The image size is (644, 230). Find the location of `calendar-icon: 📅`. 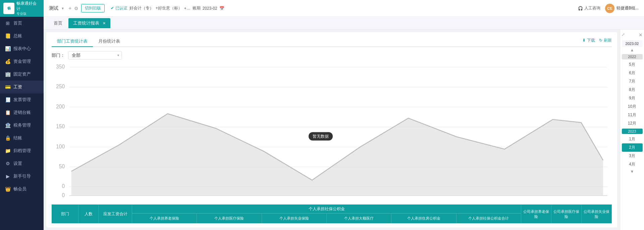

calendar-icon: 📅 is located at coordinates (222, 8).